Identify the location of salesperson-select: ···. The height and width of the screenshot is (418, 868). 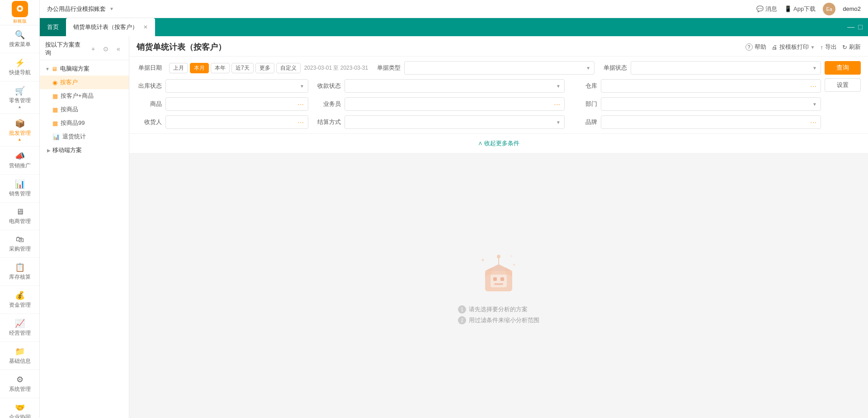
(455, 104).